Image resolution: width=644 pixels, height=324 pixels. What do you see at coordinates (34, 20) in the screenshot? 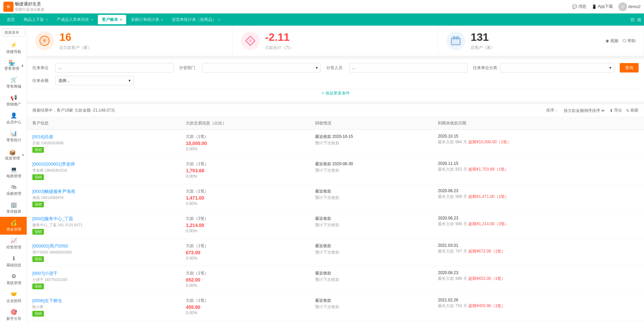
I see `tab-products-label: 商品上下架` at bounding box center [34, 20].